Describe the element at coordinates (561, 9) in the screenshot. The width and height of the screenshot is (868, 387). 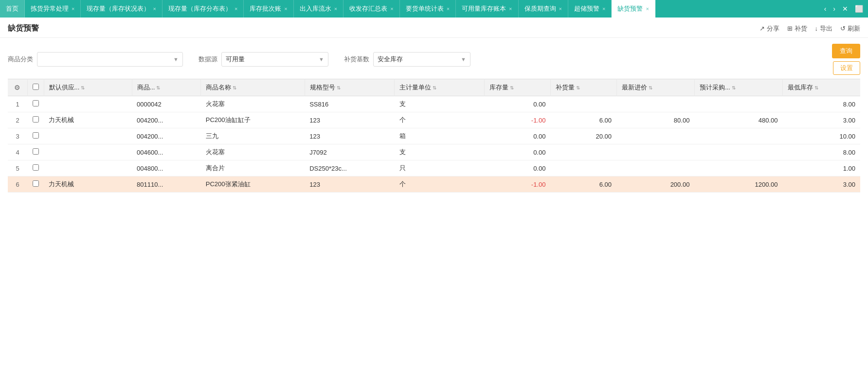
I see `tab-expiry-close: ×` at that location.